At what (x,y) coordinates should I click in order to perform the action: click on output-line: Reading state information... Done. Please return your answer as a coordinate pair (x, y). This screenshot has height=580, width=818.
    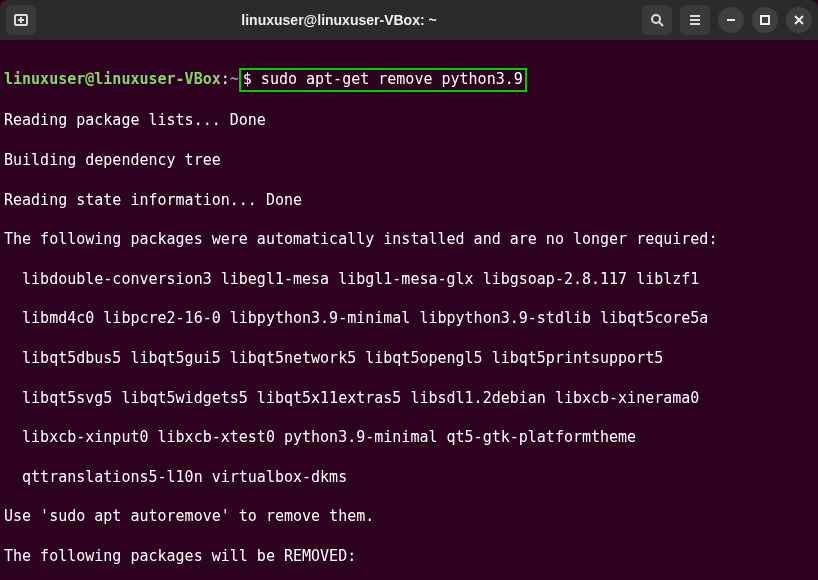
    Looking at the image, I should click on (409, 201).